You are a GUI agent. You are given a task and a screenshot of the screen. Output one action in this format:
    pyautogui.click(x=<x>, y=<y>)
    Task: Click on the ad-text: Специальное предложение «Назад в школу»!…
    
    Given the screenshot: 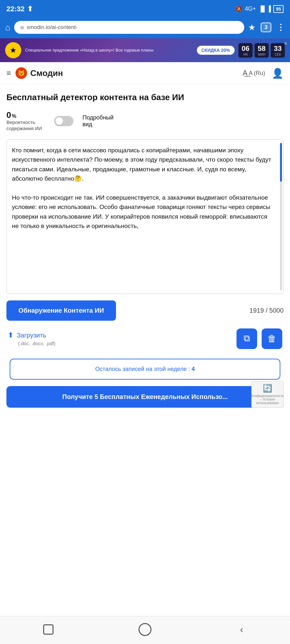 What is the action you would take?
    pyautogui.click(x=109, y=50)
    